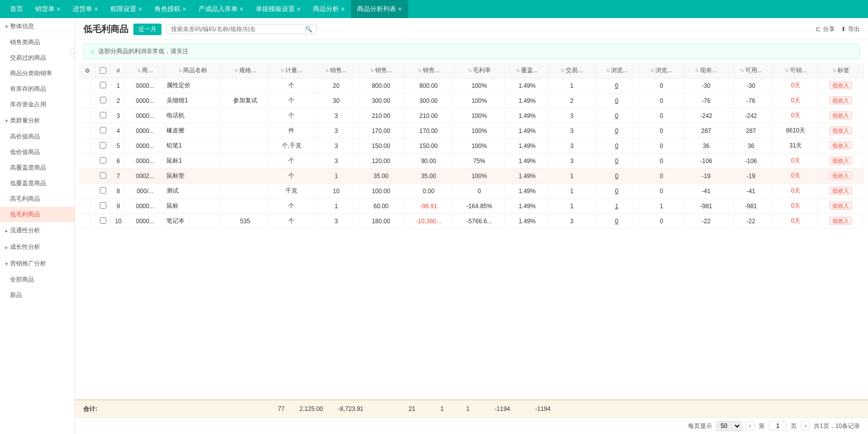 The width and height of the screenshot is (868, 434). I want to click on col-current-stock: ⇅现有..., so click(706, 71).